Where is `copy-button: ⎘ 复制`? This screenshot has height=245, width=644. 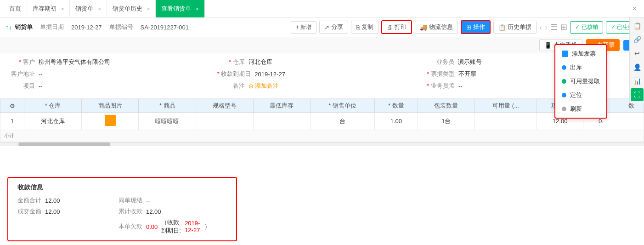 copy-button: ⎘ 复制 is located at coordinates (365, 27).